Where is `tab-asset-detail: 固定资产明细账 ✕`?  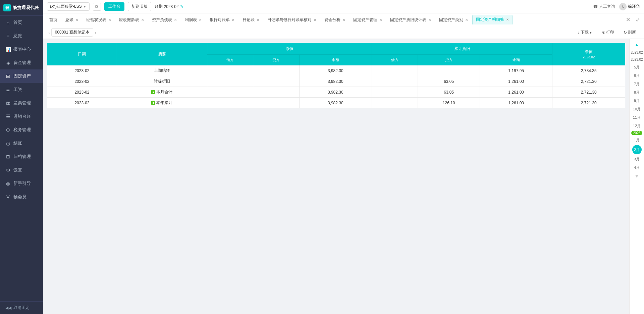 tab-asset-detail: 固定资产明细账 ✕ is located at coordinates (492, 19).